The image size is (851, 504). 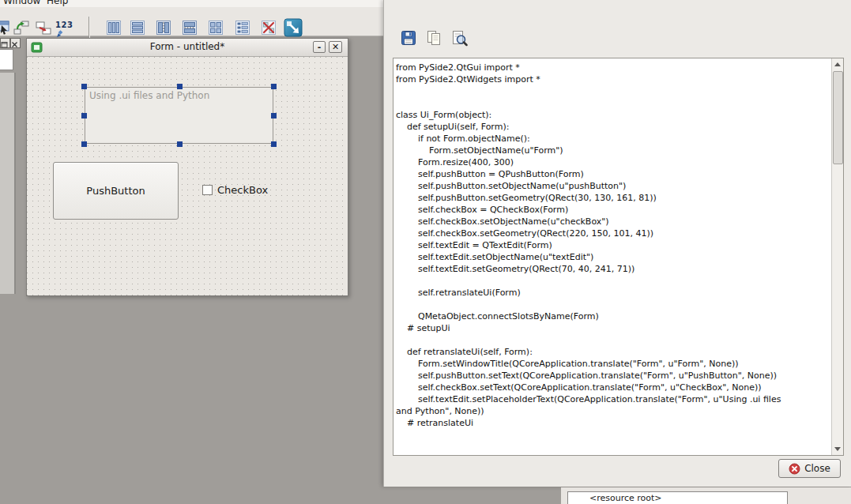 What do you see at coordinates (187, 47) in the screenshot?
I see `form-window-titlebar: Form - untitled* - ✕` at bounding box center [187, 47].